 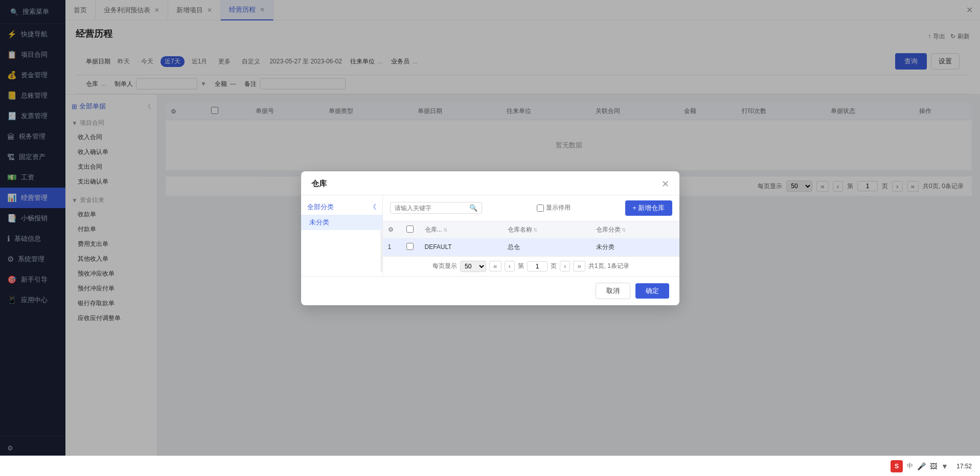 What do you see at coordinates (531, 230) in the screenshot?
I see `modal-table-header-row: ⚙ 仓库... ⇅` at bounding box center [531, 230].